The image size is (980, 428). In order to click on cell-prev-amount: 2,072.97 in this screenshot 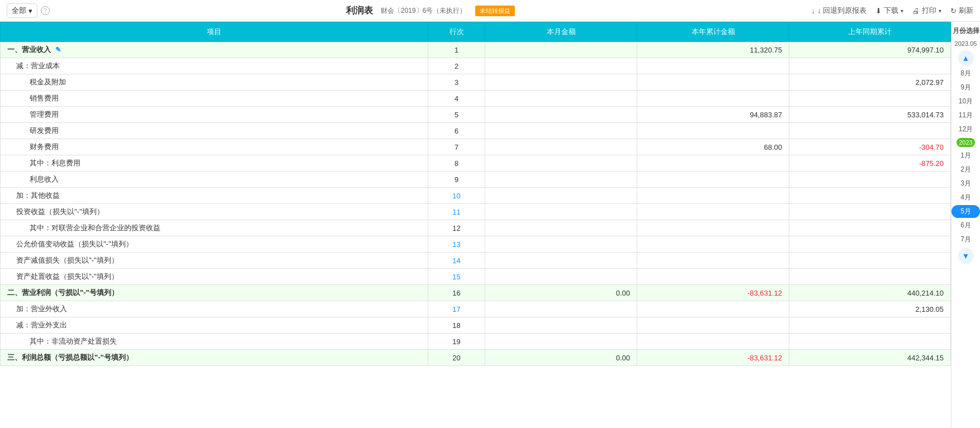, I will do `click(870, 83)`.